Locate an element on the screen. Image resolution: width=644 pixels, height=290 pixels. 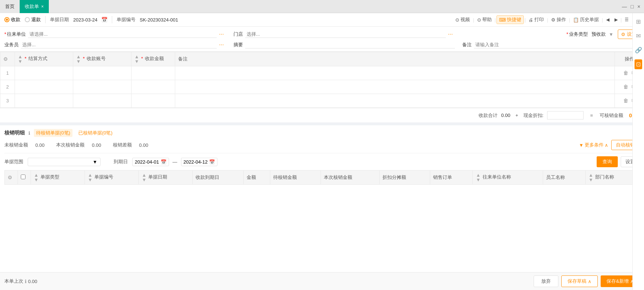
store-input is located at coordinates (345, 34).